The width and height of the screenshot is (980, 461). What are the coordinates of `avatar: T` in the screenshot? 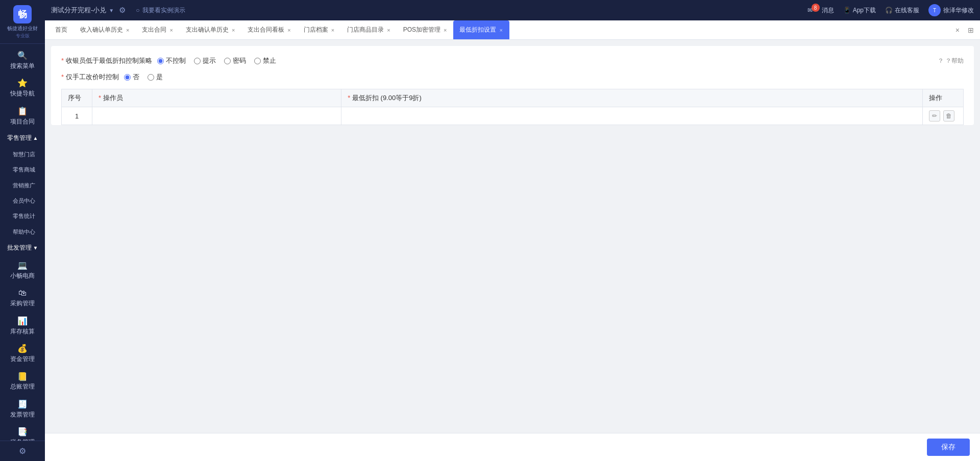 It's located at (935, 10).